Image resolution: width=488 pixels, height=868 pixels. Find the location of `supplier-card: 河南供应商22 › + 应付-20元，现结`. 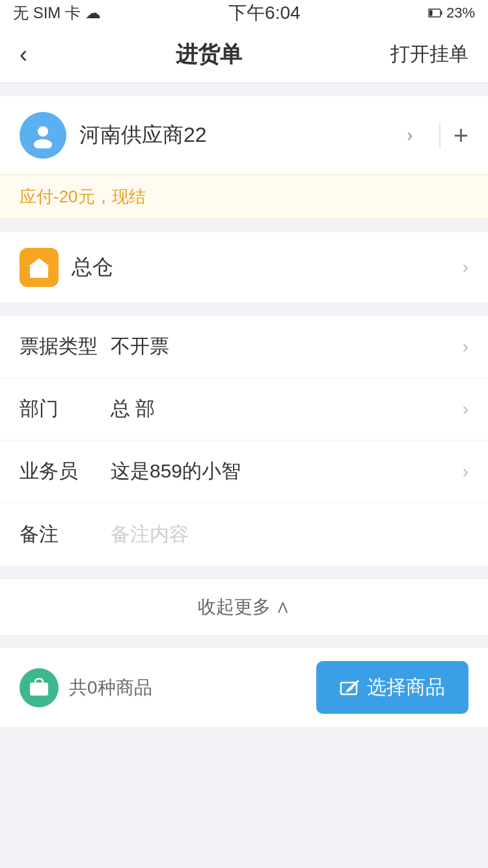

supplier-card: 河南供应商22 › + 应付-20元，现结 is located at coordinates (244, 157).